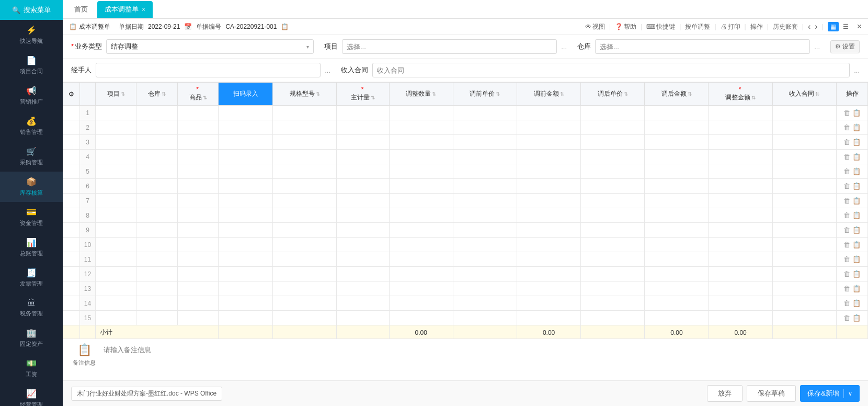 The width and height of the screenshot is (868, 406). I want to click on th-settings: ⚙, so click(72, 94).